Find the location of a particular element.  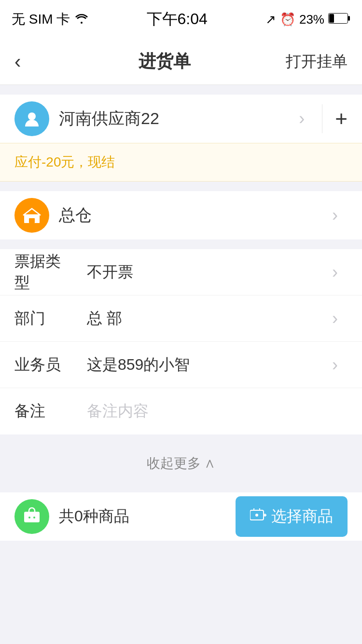

remark-placeholder: 备注内容 is located at coordinates (210, 411).